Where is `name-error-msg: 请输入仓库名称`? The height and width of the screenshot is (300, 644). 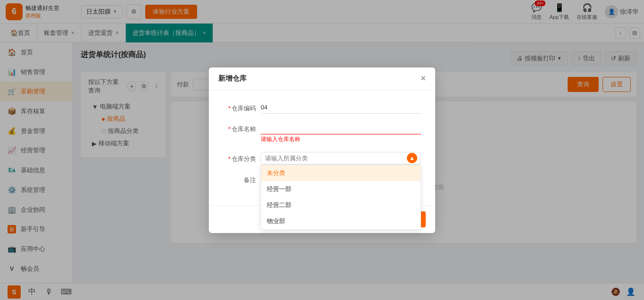 name-error-msg: 请输入仓库名称 is located at coordinates (341, 140).